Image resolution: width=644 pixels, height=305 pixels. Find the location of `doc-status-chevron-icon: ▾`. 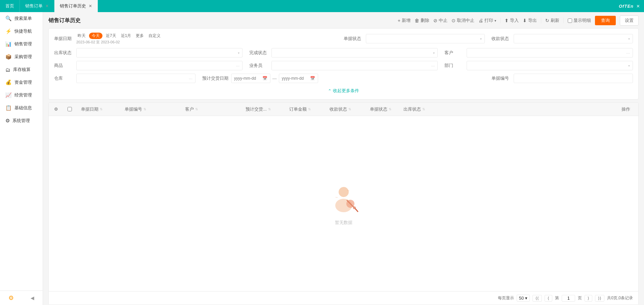

doc-status-chevron-icon: ▾ is located at coordinates (481, 39).